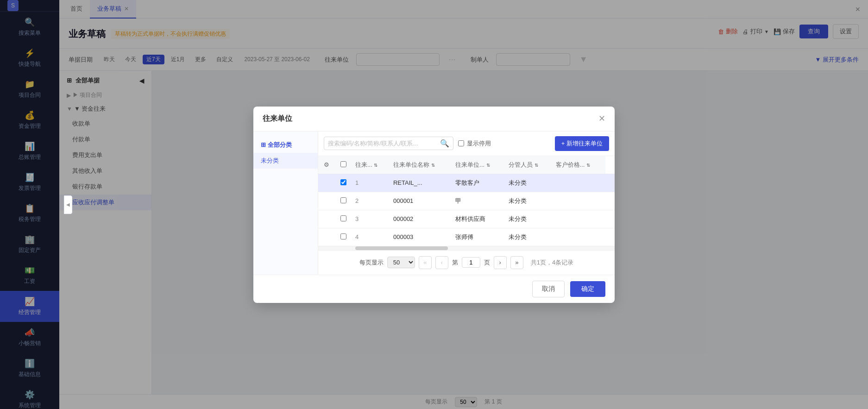 The image size is (868, 409). What do you see at coordinates (466, 248) in the screenshot?
I see `table-scrollbar` at bounding box center [466, 248].